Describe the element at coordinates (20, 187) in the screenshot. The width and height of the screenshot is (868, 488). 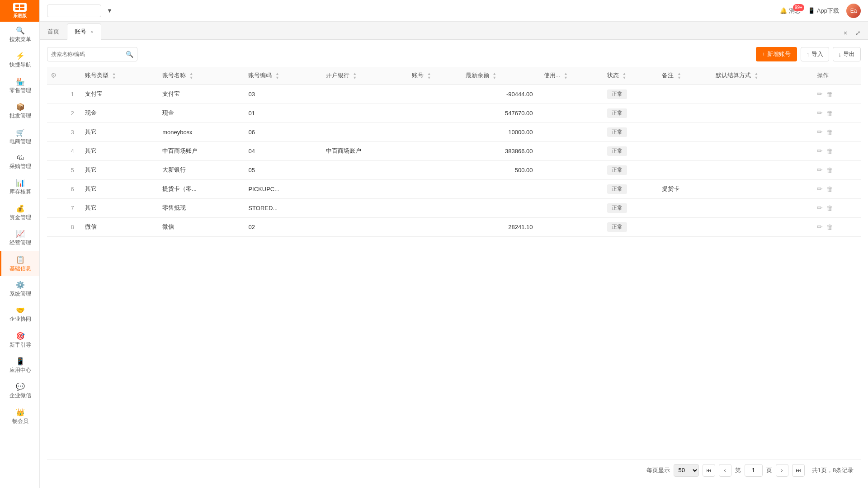
I see `sidebar-item-inventory: 📊 库存核算` at that location.